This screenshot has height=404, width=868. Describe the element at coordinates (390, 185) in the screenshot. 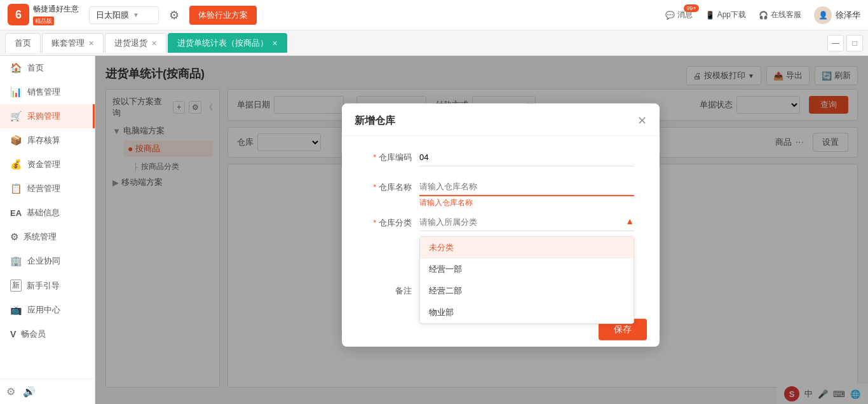

I see `name-label: * 仓库名称` at that location.